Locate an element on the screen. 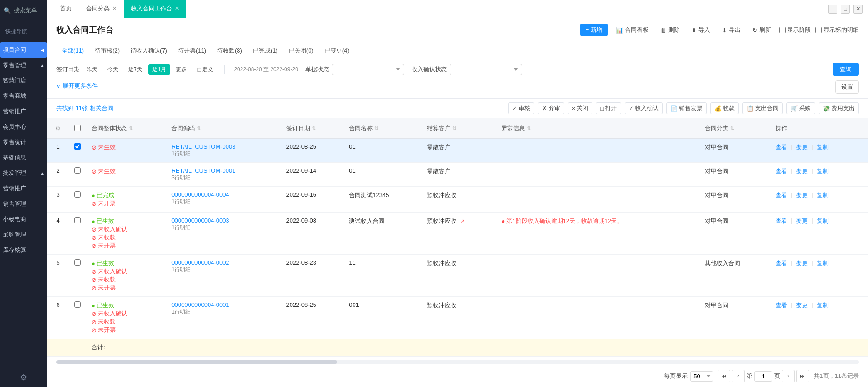  sidebar-item-retail_stat: 零售统计 is located at coordinates (24, 142).